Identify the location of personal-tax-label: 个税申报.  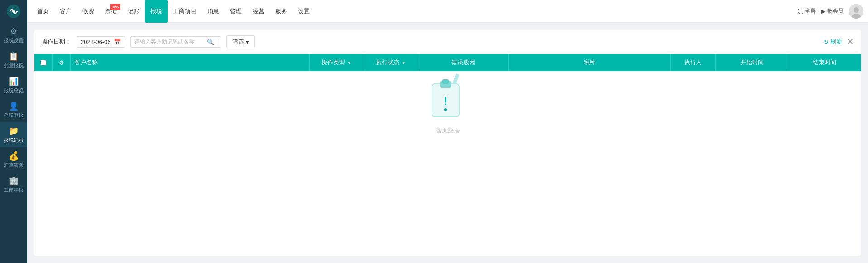
(14, 115).